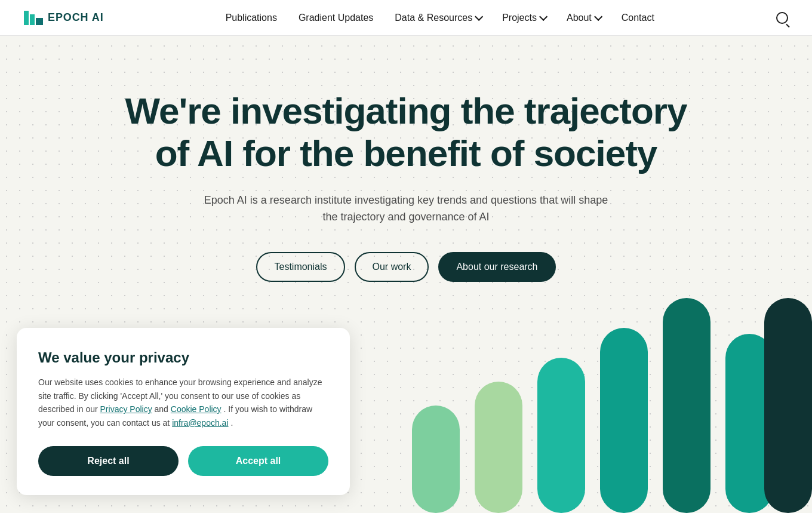 The height and width of the screenshot is (513, 812). What do you see at coordinates (183, 358) in the screenshot?
I see `cookie-title: We value your privacy` at bounding box center [183, 358].